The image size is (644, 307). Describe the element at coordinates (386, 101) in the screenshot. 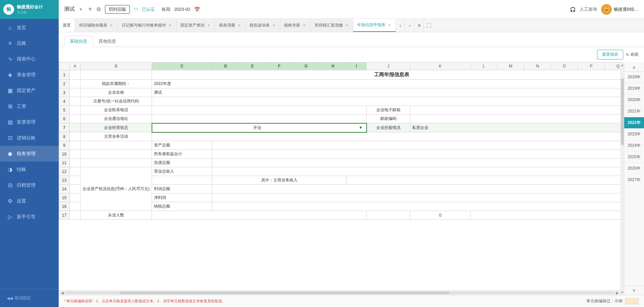

I see `cell-4-C` at that location.